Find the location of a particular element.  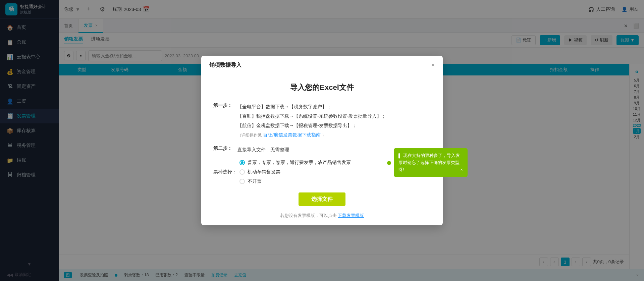

step2-content: 直接导入文件，无需整理 is located at coordinates (263, 150).